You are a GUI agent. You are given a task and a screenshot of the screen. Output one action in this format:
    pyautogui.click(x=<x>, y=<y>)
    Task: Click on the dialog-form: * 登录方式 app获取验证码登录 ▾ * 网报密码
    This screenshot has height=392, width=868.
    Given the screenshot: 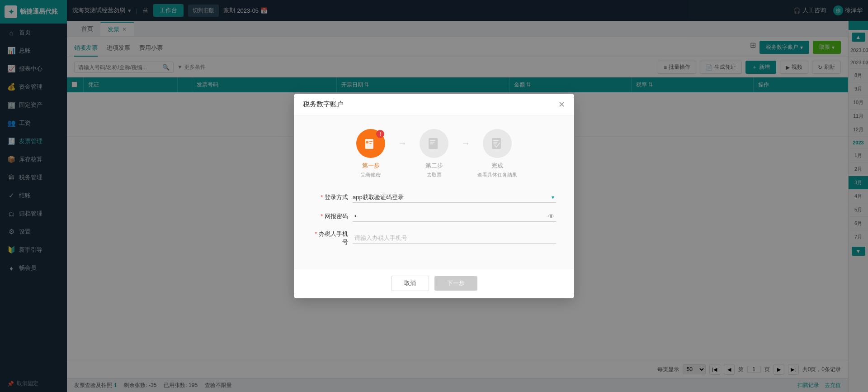 What is the action you would take?
    pyautogui.click(x=434, y=219)
    